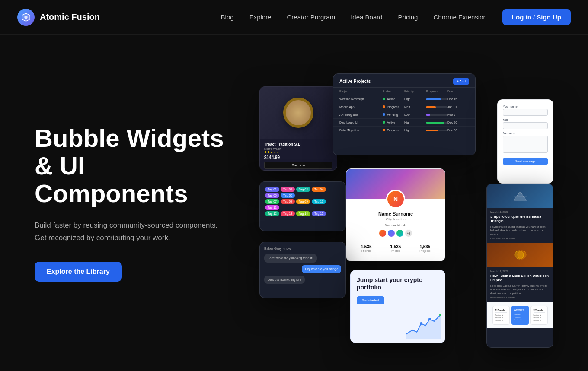  What do you see at coordinates (525, 142) in the screenshot?
I see `contact-form-card: Your name Mail Message Send message` at bounding box center [525, 142].